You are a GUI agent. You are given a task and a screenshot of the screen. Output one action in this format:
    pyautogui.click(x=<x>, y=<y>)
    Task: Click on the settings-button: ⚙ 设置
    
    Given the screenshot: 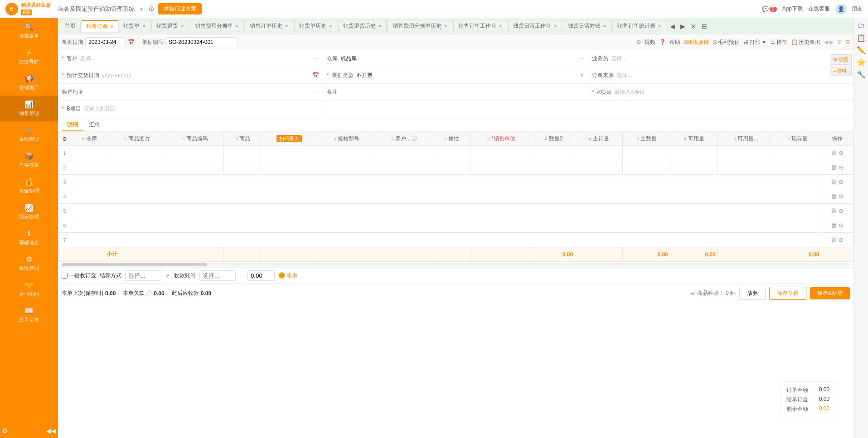 What is the action you would take?
    pyautogui.click(x=841, y=60)
    